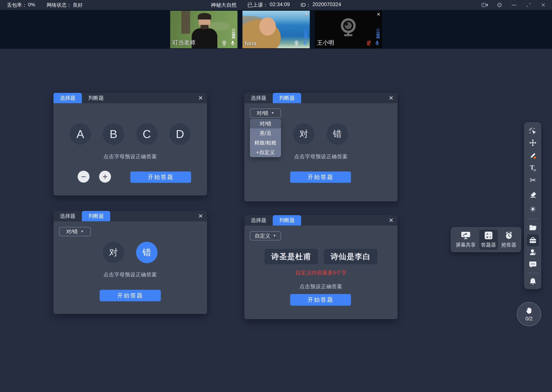 The image size is (552, 392). What do you see at coordinates (489, 240) in the screenshot?
I see `answer-pad-button: ·A✓·B× 答题器` at bounding box center [489, 240].